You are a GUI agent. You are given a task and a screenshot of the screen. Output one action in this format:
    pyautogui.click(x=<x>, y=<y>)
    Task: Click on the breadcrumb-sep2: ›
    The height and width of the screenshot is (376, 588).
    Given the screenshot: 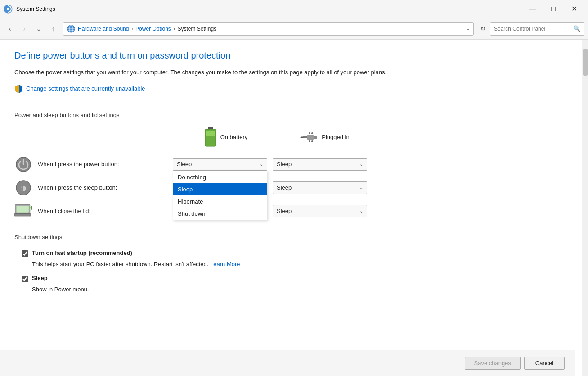 What is the action you would take?
    pyautogui.click(x=175, y=29)
    